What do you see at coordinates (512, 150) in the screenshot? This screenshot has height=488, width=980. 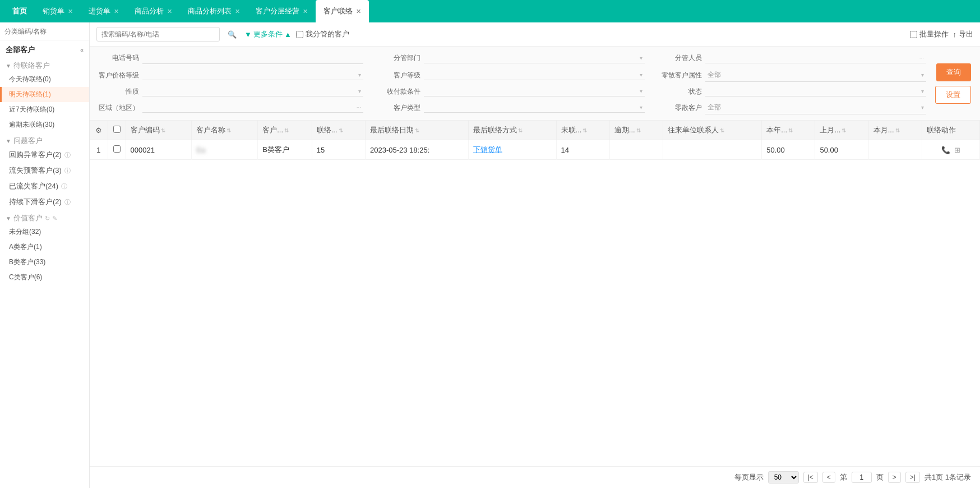 I see `cell-last-method: 下销货单` at bounding box center [512, 150].